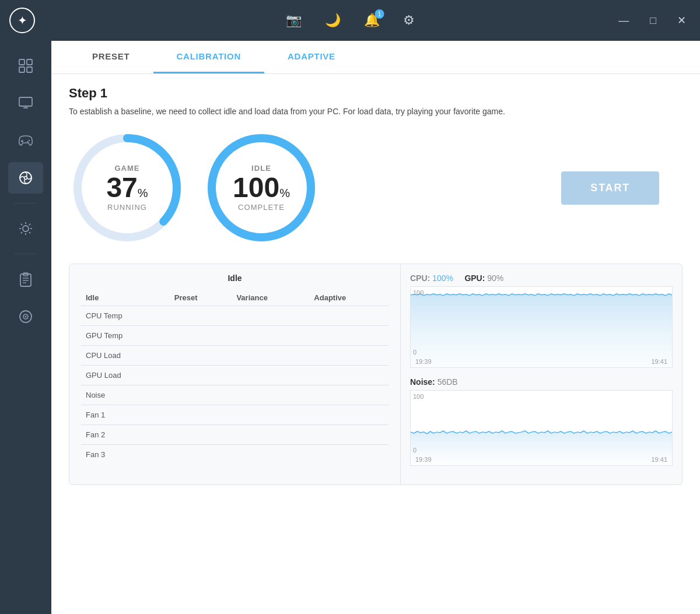 This screenshot has height=614, width=700. I want to click on col-adaptive: Adaptive, so click(349, 298).